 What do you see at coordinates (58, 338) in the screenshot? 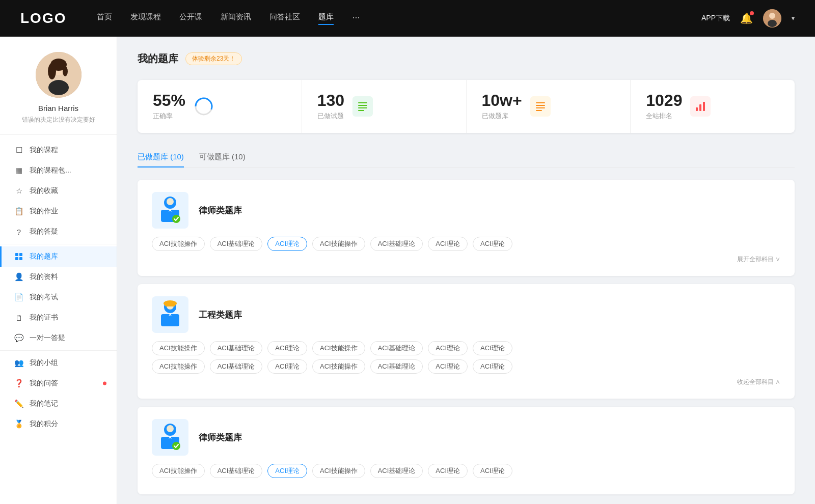
I see `sidebar-item-tutor: 💬 一对一答疑` at bounding box center [58, 338].